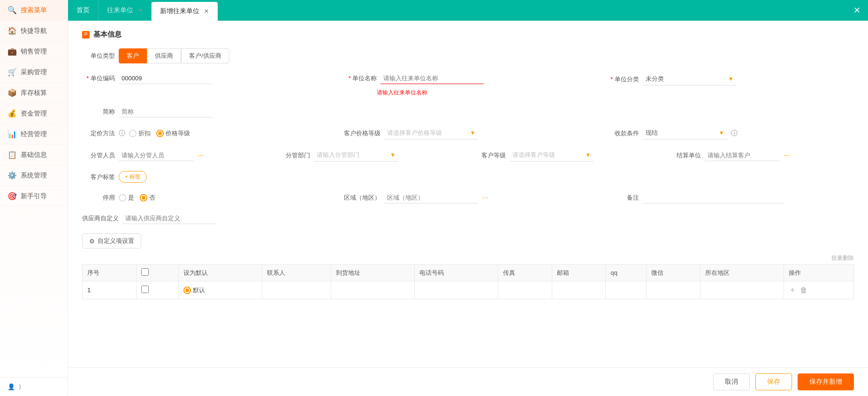 The image size is (868, 396). What do you see at coordinates (34, 134) in the screenshot?
I see `sidebar-item-operation: 📊 经营管理` at bounding box center [34, 134].